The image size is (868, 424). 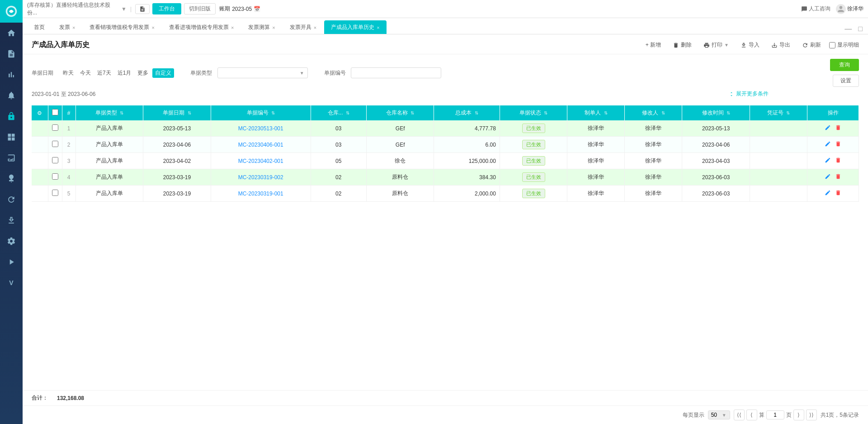 What do you see at coordinates (260, 161) in the screenshot?
I see `td-number: MC-20230402-001` at bounding box center [260, 161].